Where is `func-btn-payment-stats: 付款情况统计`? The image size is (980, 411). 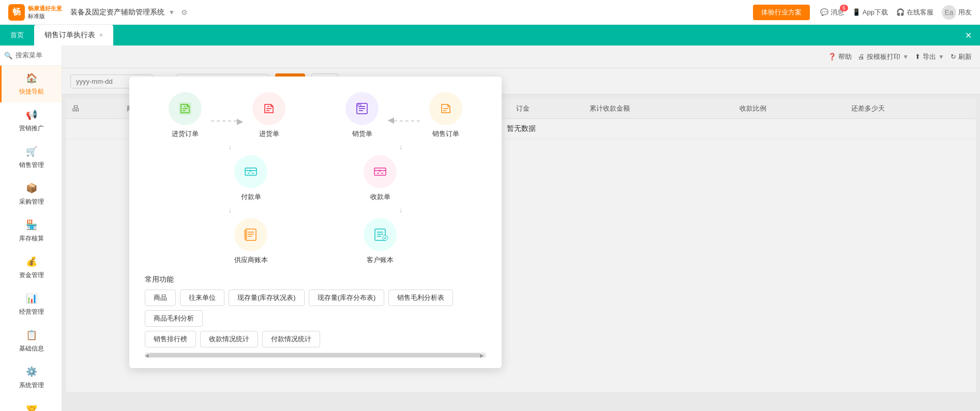 func-btn-payment-stats: 付款情况统计 is located at coordinates (291, 339).